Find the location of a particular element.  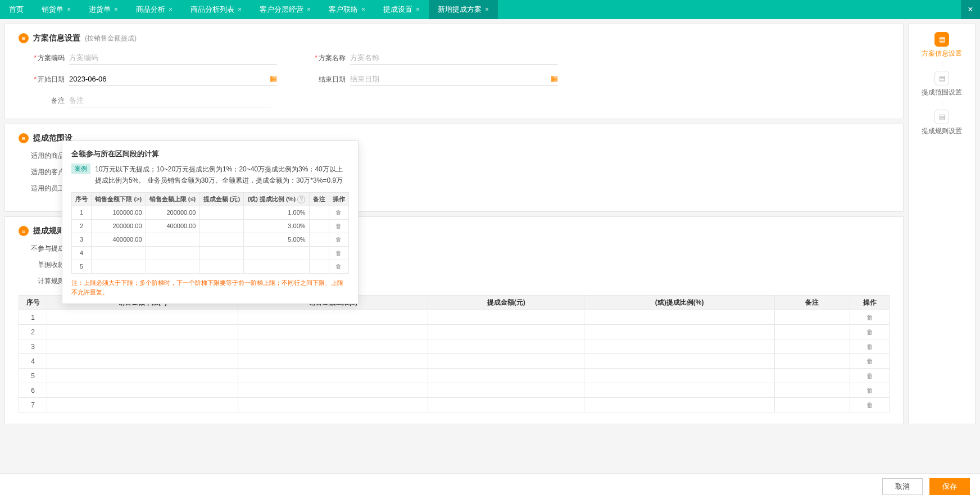

mini-row: 4🗑 is located at coordinates (210, 253).